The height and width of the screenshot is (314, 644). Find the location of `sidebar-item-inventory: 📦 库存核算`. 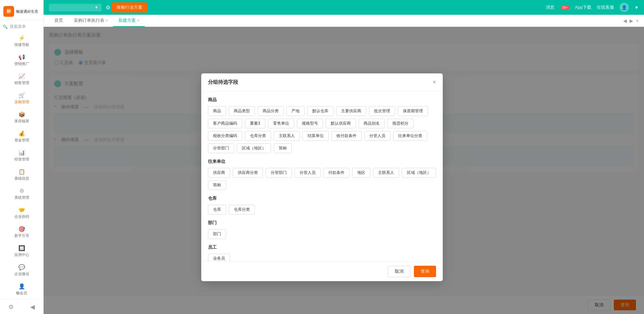

sidebar-item-inventory: 📦 库存核算 is located at coordinates (21, 117).